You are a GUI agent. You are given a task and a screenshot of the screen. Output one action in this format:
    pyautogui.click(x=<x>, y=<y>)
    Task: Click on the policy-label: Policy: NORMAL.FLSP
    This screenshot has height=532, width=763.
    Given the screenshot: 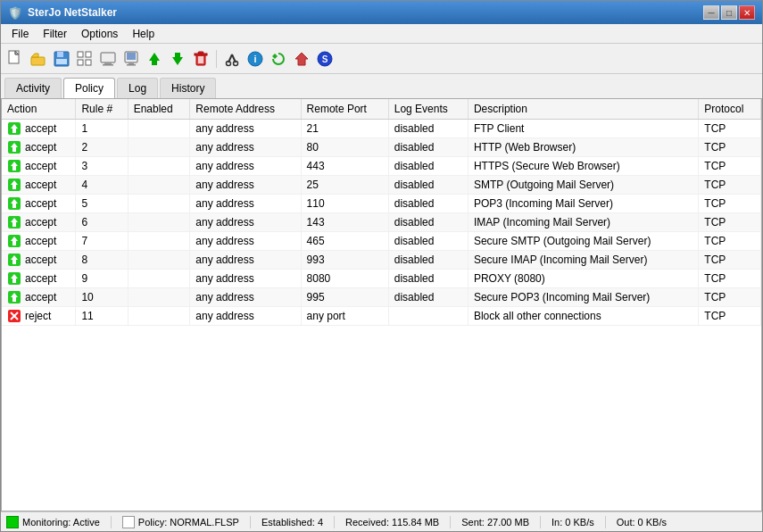 What is the action you would take?
    pyautogui.click(x=189, y=522)
    